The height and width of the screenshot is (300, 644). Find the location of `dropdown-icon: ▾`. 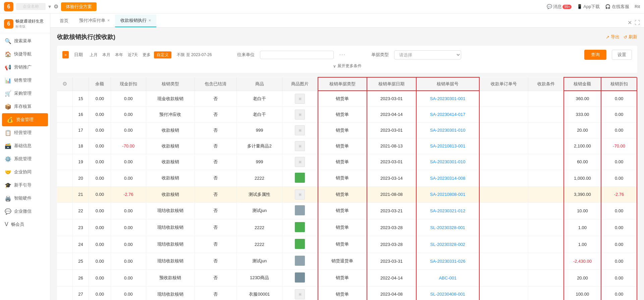

dropdown-icon: ▾ is located at coordinates (50, 7).